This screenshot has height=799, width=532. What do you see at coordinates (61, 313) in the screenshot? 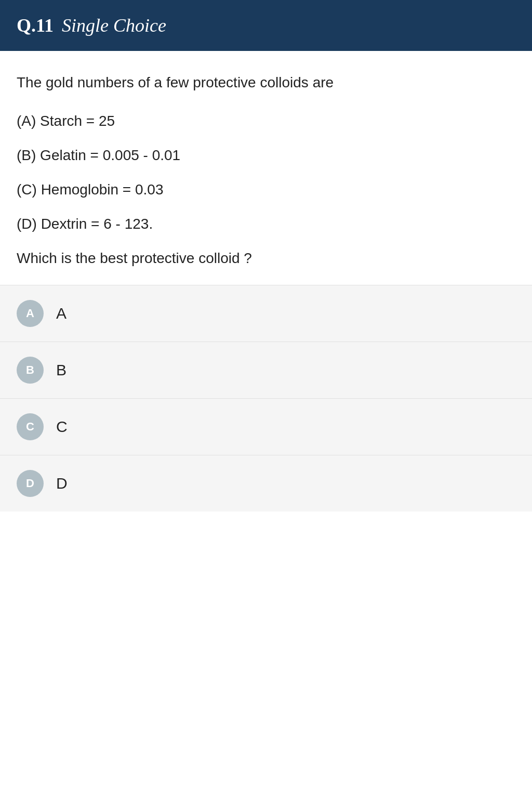
I see `option-label-a: A` at bounding box center [61, 313].